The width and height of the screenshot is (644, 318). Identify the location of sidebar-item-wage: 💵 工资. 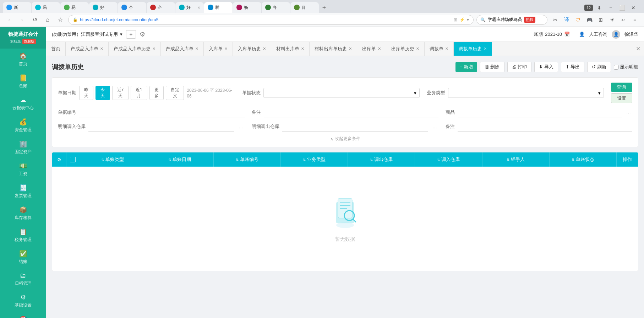
(23, 169).